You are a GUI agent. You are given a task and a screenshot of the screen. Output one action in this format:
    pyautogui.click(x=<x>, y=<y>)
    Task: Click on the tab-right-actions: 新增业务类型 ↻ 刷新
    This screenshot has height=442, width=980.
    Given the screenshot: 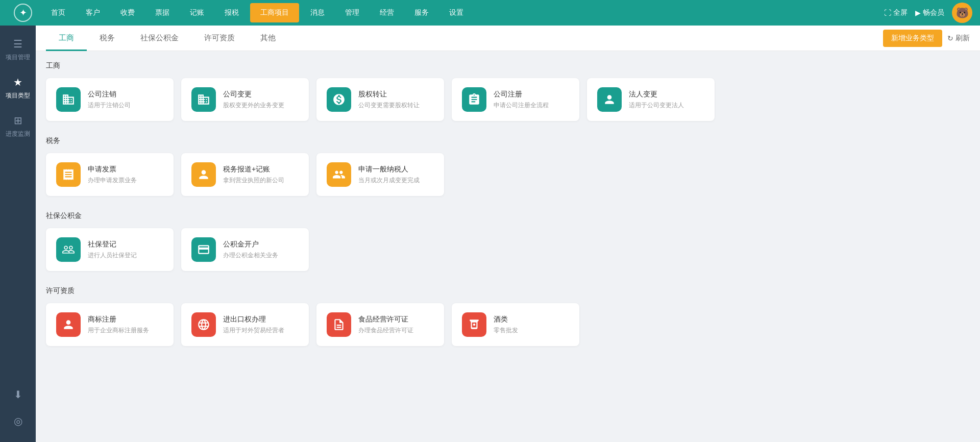 What is the action you would take?
    pyautogui.click(x=926, y=38)
    